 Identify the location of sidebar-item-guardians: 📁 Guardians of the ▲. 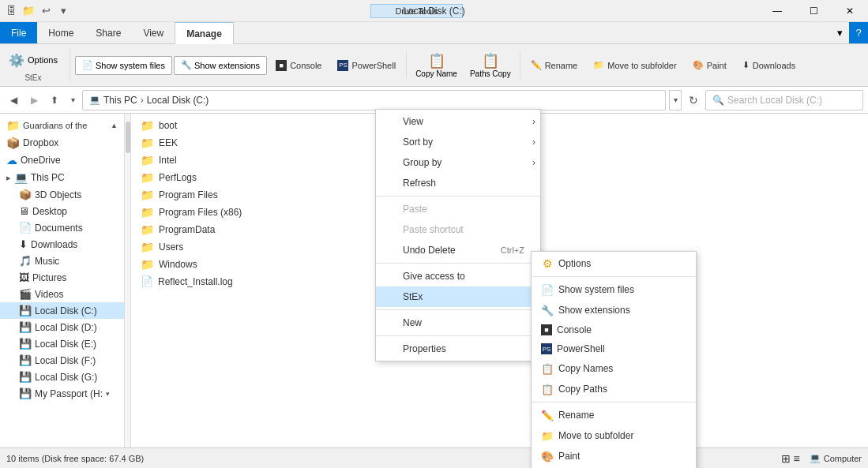
(62, 125).